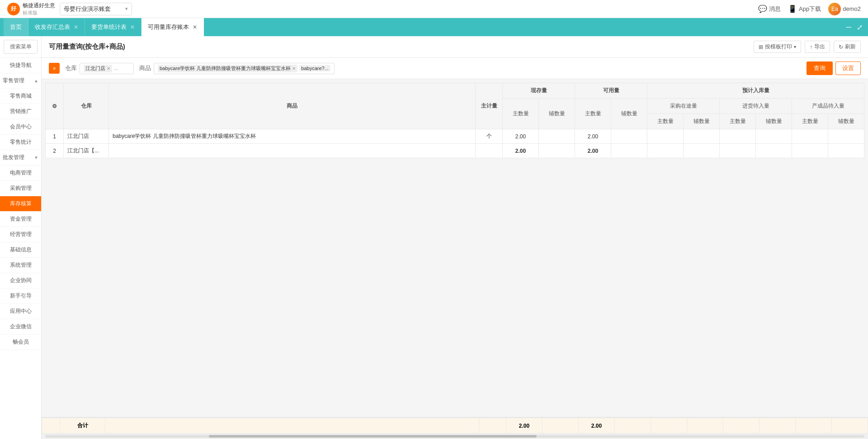 Image resolution: width=868 pixels, height=439 pixels. What do you see at coordinates (21, 265) in the screenshot?
I see `sidebar-item-system-mgmt: 系统管理` at bounding box center [21, 265].